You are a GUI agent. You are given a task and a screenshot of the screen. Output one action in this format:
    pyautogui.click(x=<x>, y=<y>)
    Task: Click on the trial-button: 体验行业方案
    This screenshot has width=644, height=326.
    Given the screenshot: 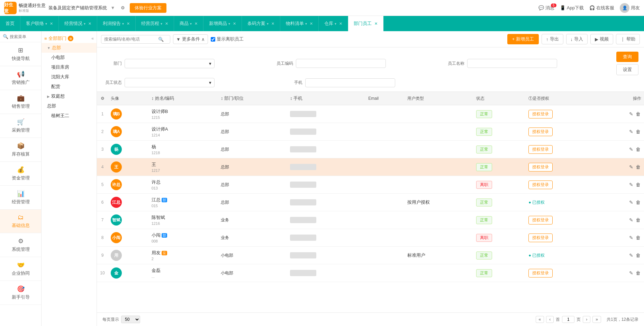 What is the action you would take?
    pyautogui.click(x=148, y=8)
    